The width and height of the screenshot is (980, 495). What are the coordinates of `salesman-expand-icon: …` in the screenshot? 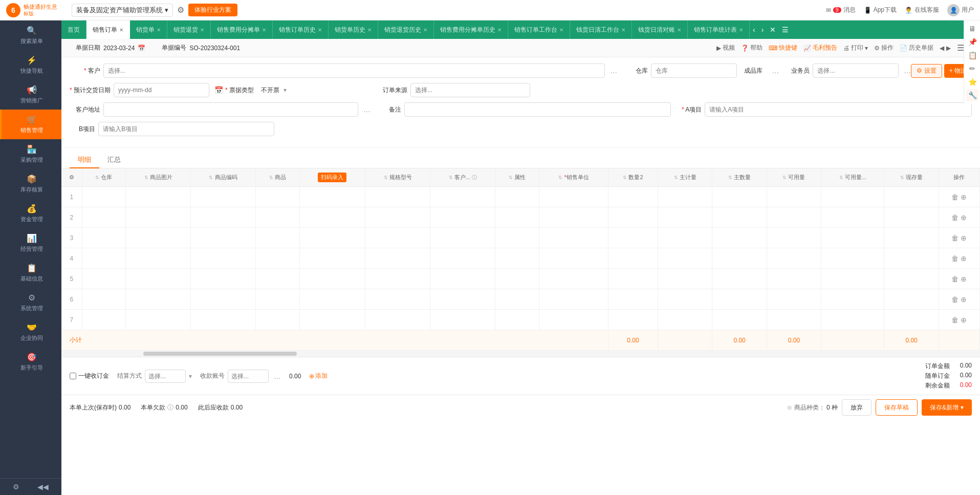 It's located at (907, 71).